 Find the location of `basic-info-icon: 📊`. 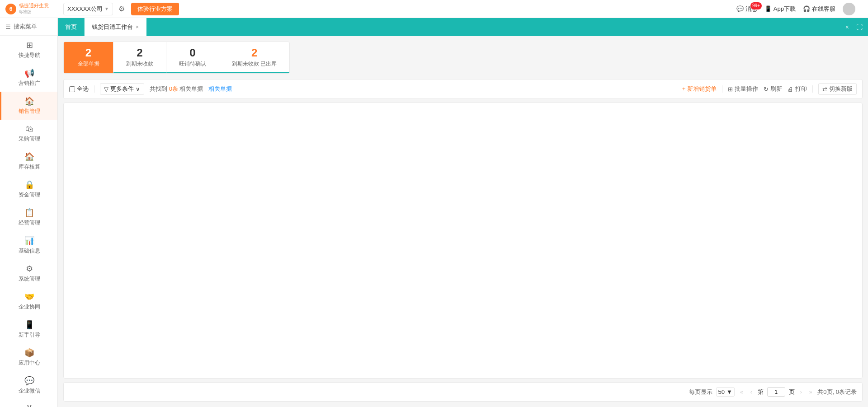

basic-info-icon: 📊 is located at coordinates (29, 241).